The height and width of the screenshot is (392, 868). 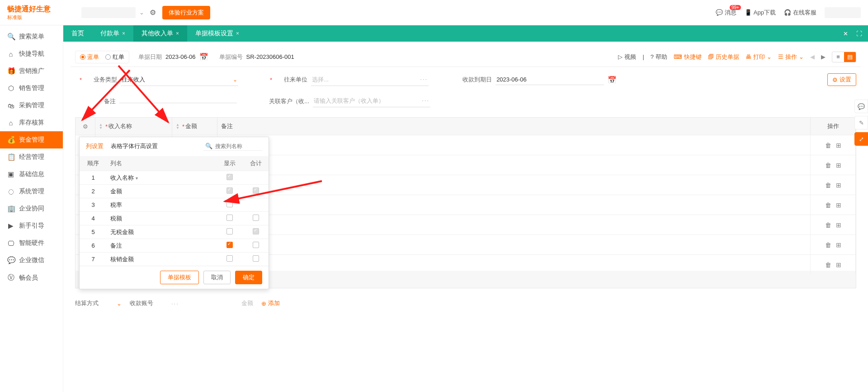 I want to click on phone-icon: 📱, so click(x=748, y=13).